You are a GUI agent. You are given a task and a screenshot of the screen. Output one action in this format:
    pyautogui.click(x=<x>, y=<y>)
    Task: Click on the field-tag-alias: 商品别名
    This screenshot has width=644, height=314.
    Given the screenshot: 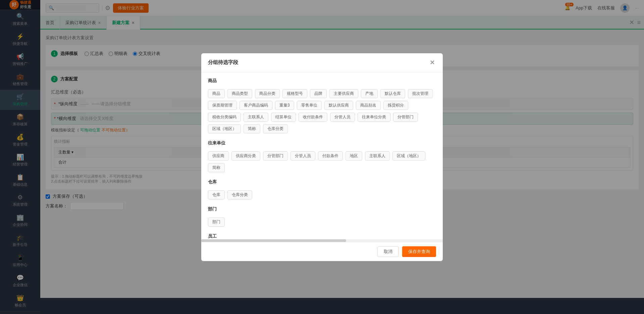 What is the action you would take?
    pyautogui.click(x=368, y=105)
    